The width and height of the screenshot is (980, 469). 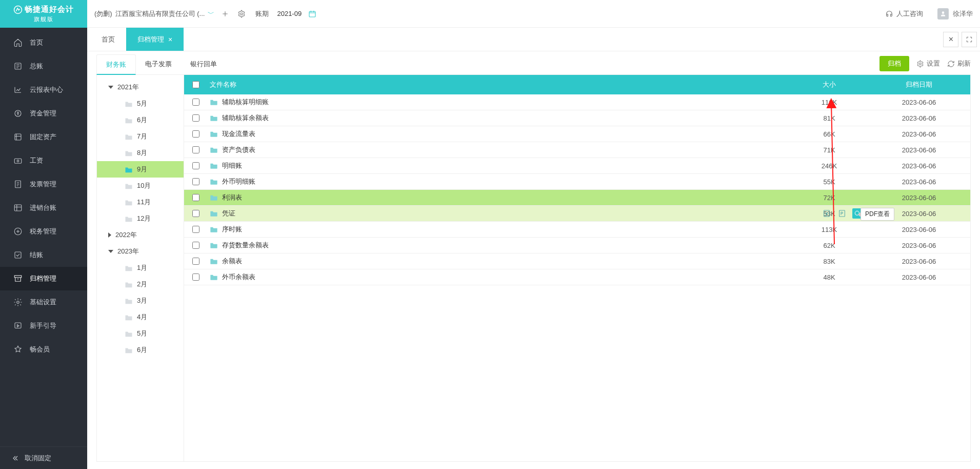 I want to click on tree-month: 3月, so click(x=141, y=301).